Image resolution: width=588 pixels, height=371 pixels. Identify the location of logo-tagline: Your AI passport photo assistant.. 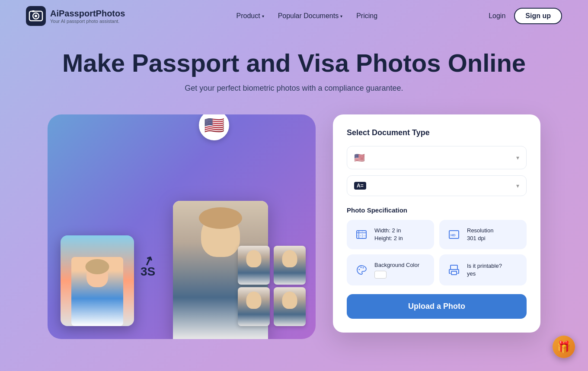
(87, 21).